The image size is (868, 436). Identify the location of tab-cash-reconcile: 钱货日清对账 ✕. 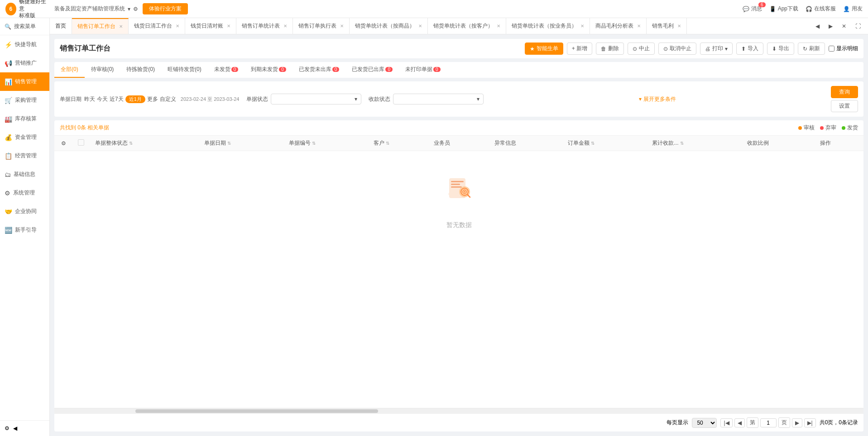
(211, 26).